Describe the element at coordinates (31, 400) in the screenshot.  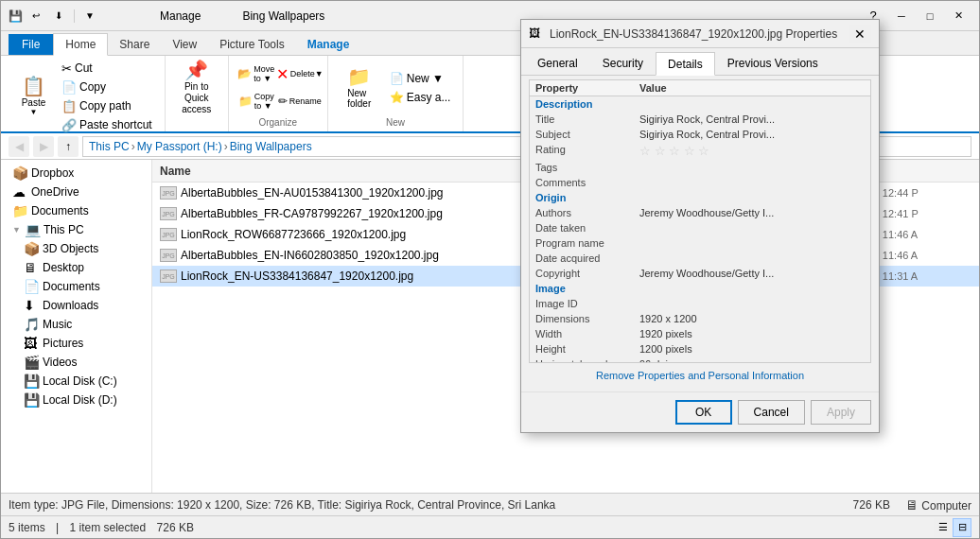
I see `locald-icon: 💾` at that location.